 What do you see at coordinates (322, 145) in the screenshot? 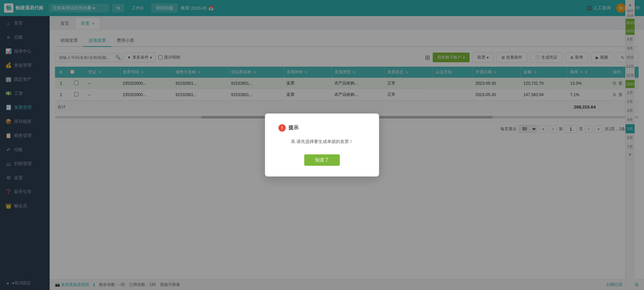
I see `modal-dialog: ! 提示 亲,请先选择要生成单据的发票！ 知道了` at bounding box center [322, 145].